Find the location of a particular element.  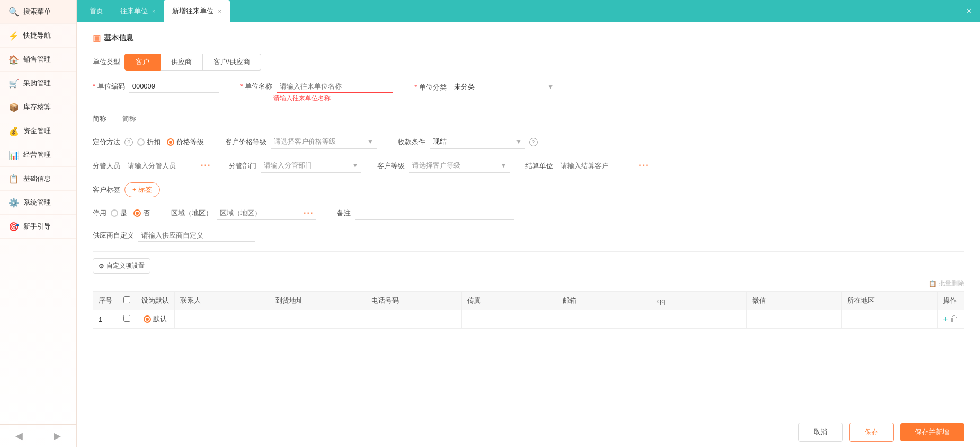

row-qq is located at coordinates (699, 319).